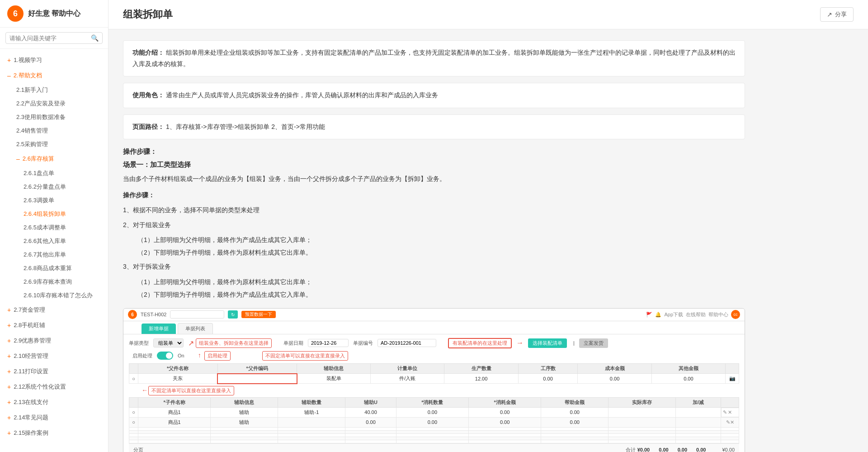 This screenshot has width=868, height=452. What do you see at coordinates (168, 343) in the screenshot?
I see `screenshot-type-select: 组装单 拆卸单` at bounding box center [168, 343].